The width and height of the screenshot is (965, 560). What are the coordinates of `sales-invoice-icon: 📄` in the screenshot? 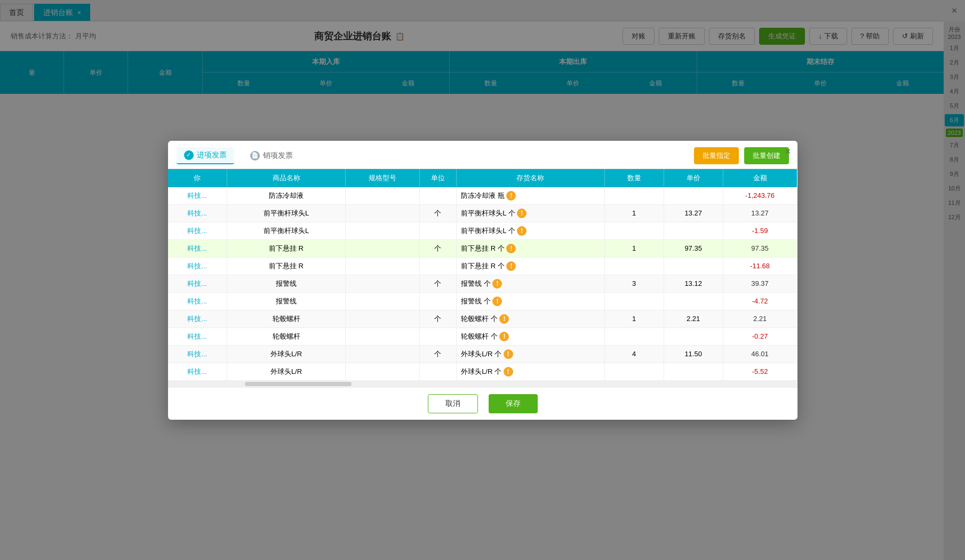 It's located at (255, 156).